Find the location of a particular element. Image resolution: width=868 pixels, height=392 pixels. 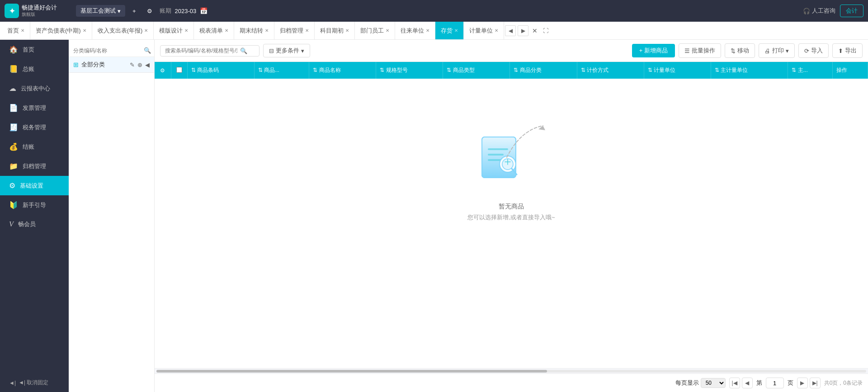

tab-close-dept: ✕ is located at coordinates (387, 31).